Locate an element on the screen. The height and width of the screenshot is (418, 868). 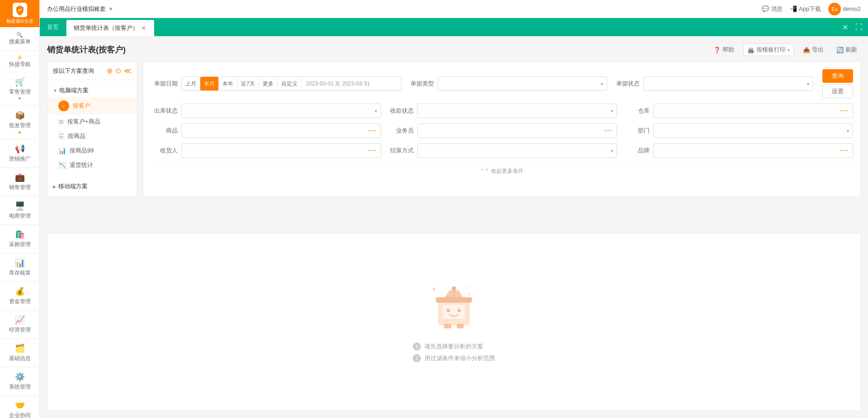
empty-tip-1: 1 请先选择要分析的方案 is located at coordinates (454, 347).